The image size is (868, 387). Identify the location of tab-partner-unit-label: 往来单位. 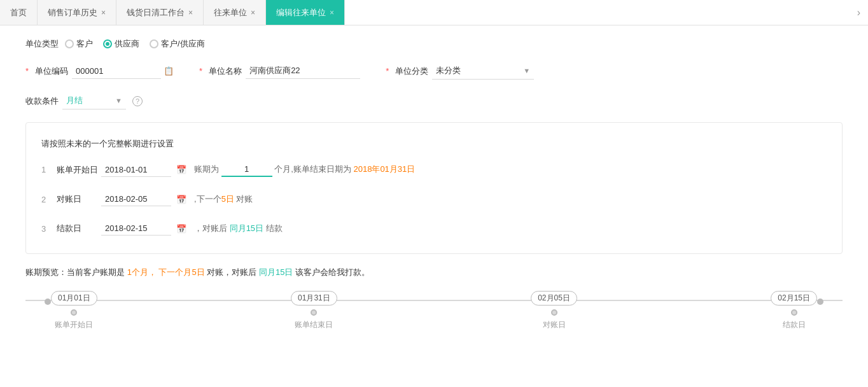
(230, 13).